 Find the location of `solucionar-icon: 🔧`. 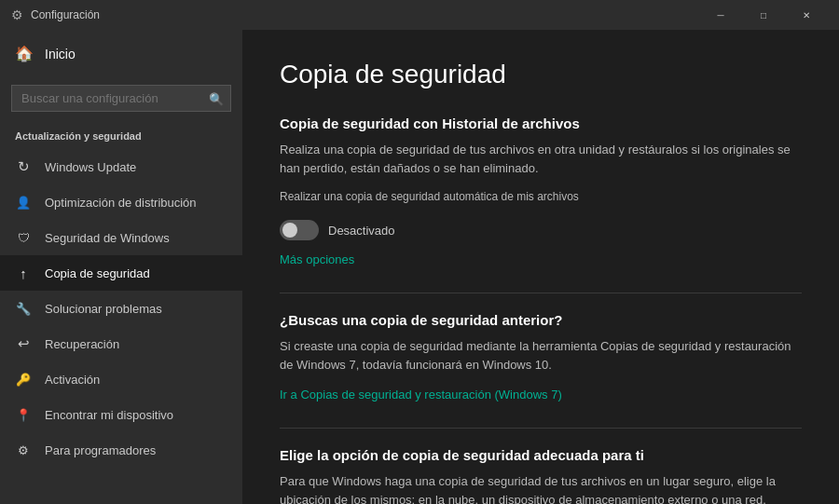

solucionar-icon: 🔧 is located at coordinates (23, 308).